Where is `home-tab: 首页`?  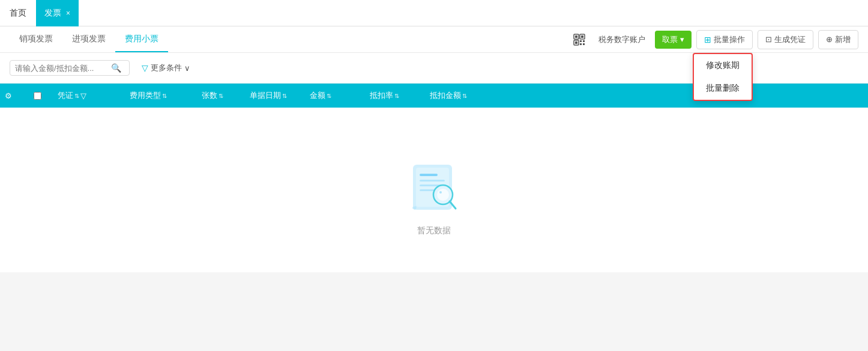 home-tab: 首页 is located at coordinates (23, 13).